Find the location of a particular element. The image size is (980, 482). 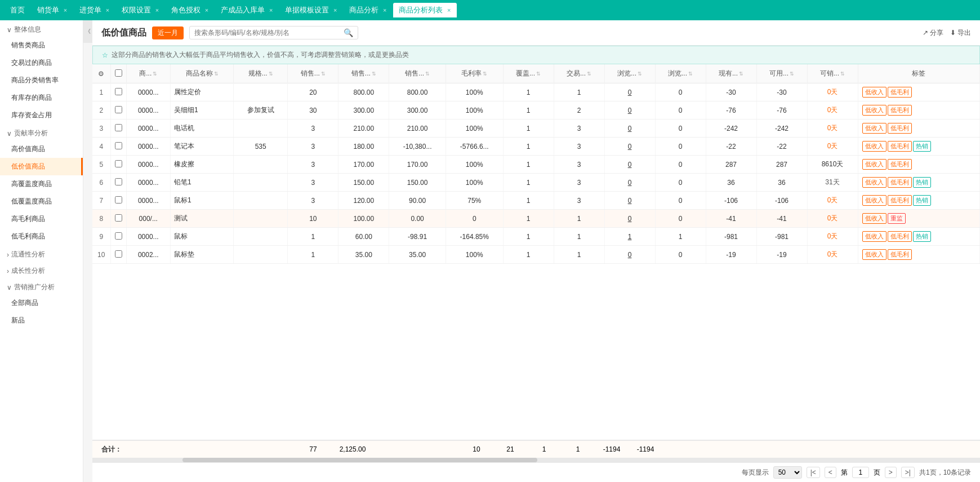

sidebar-item-low-coverage: 低覆盖度商品 is located at coordinates (42, 202).